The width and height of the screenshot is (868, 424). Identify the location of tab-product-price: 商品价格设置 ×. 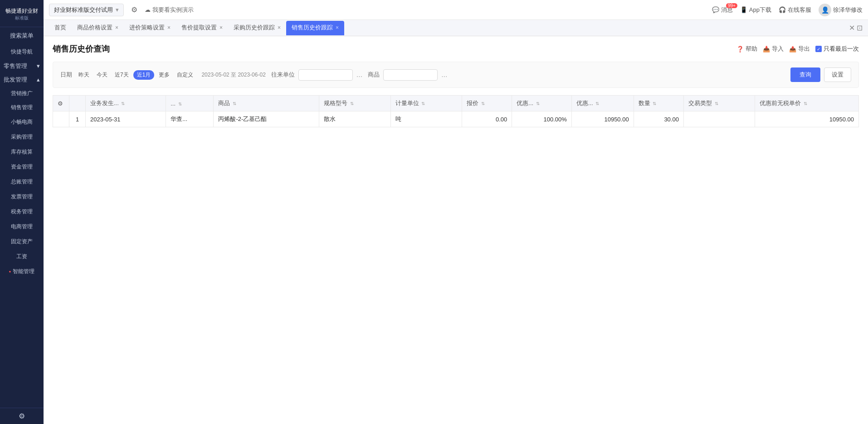
(98, 28).